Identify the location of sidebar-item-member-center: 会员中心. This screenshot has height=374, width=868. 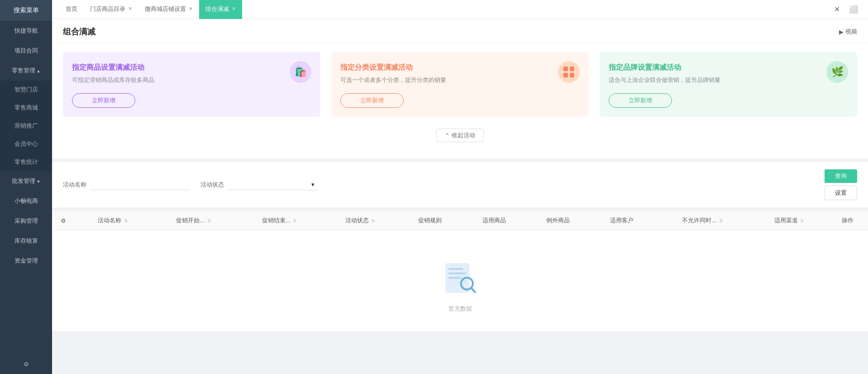
(26, 144).